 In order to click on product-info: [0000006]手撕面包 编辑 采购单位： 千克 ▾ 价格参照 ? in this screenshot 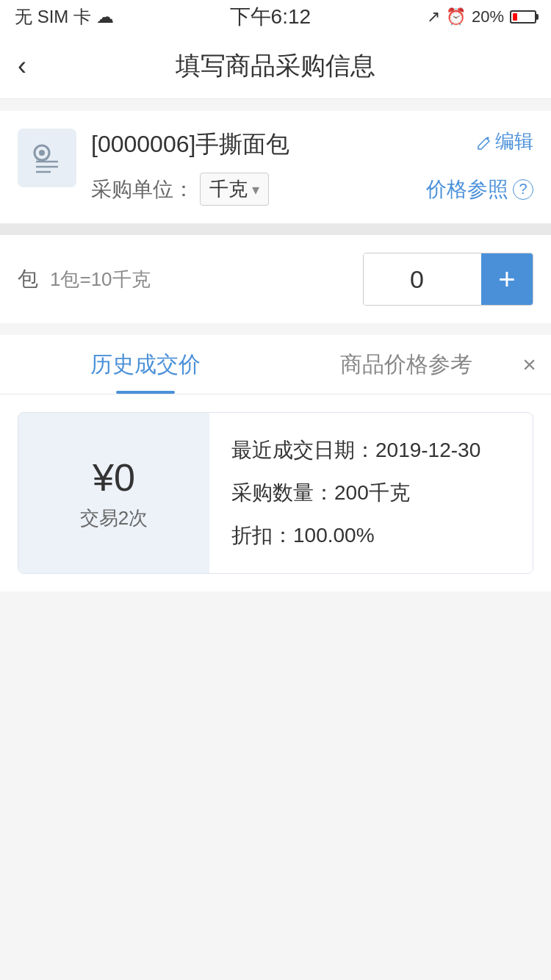, I will do `click(312, 167)`.